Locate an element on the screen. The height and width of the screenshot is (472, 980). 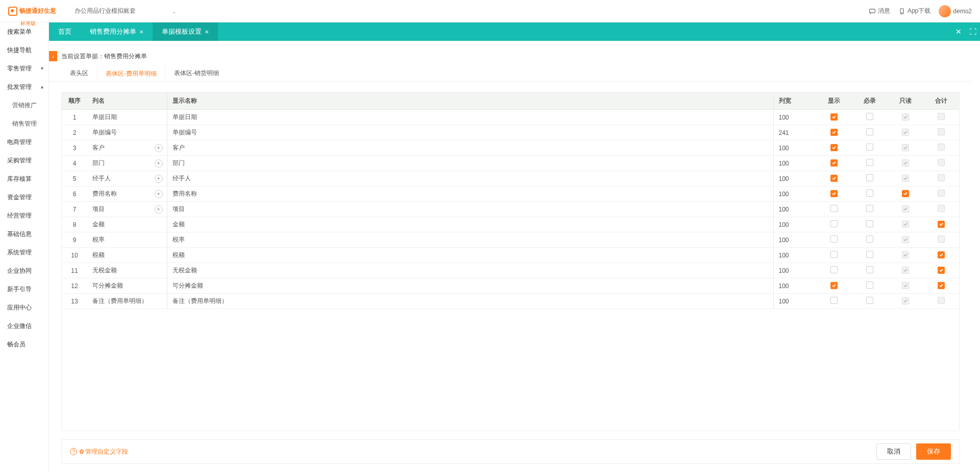
sidebar-item-3: 批发管理▴ is located at coordinates (24, 87).